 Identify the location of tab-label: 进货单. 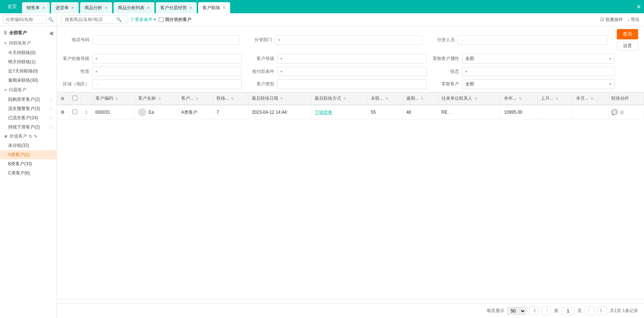
(62, 8).